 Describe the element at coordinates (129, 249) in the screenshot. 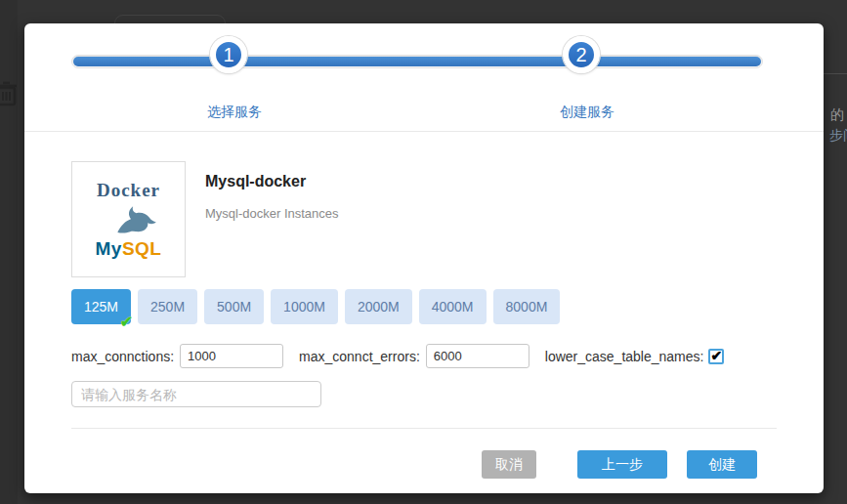

I see `mysql-logo-text: MySQL` at that location.